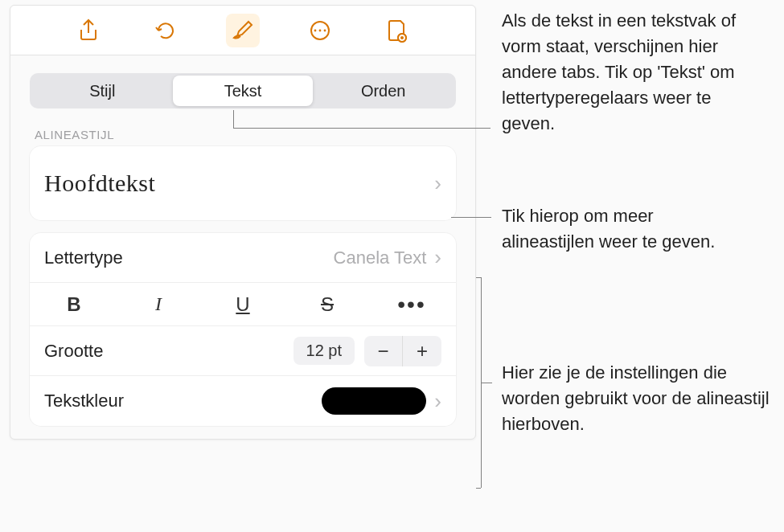 The image size is (784, 532). I want to click on font-label: Lettertype, so click(84, 258).